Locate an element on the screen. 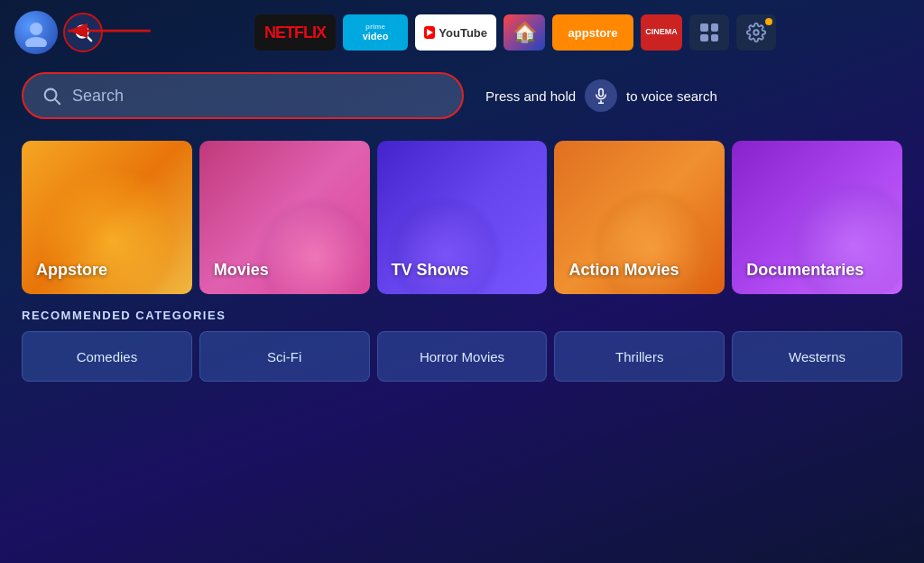 The width and height of the screenshot is (924, 563). recommended-title: RECOMMENDED CATEGORIES is located at coordinates (462, 316).